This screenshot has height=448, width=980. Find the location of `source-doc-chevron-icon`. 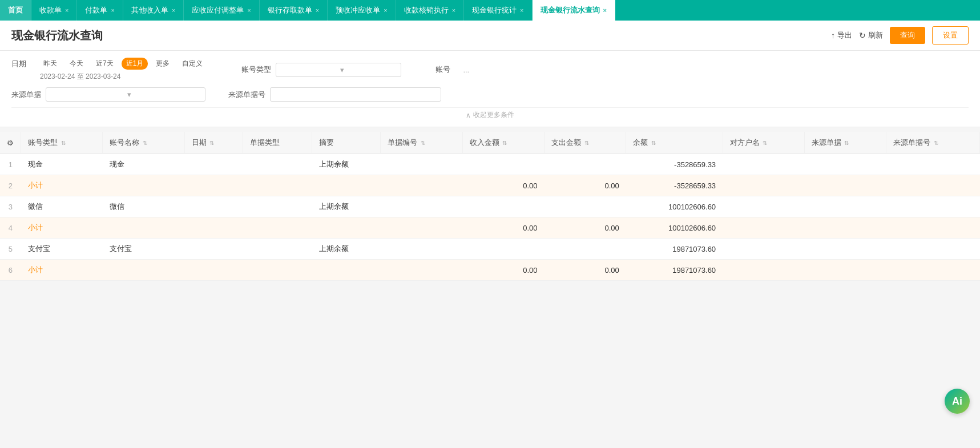

source-doc-chevron-icon is located at coordinates (163, 95).